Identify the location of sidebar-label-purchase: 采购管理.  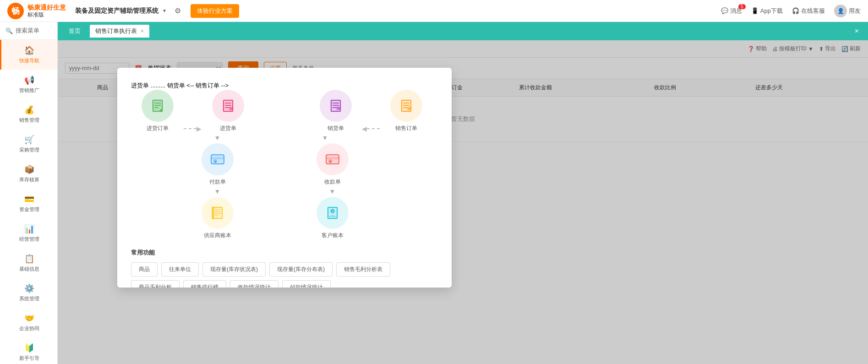
(29, 150).